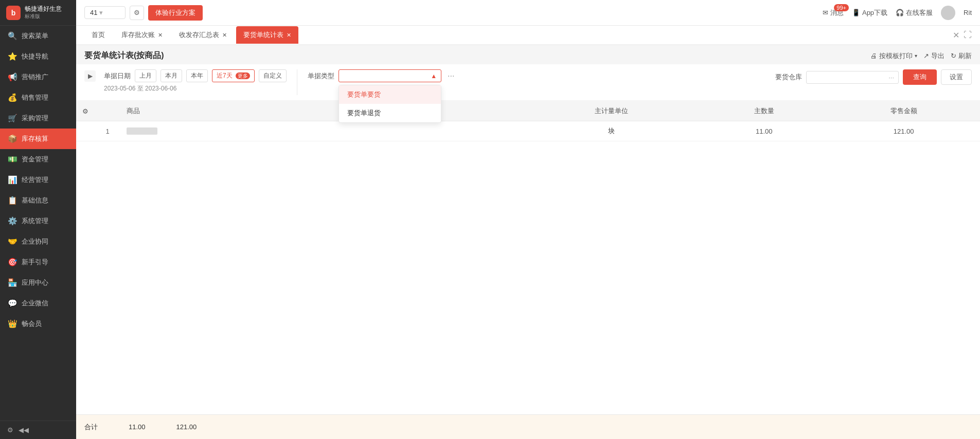 The width and height of the screenshot is (980, 439). I want to click on user-avatar, so click(948, 13).